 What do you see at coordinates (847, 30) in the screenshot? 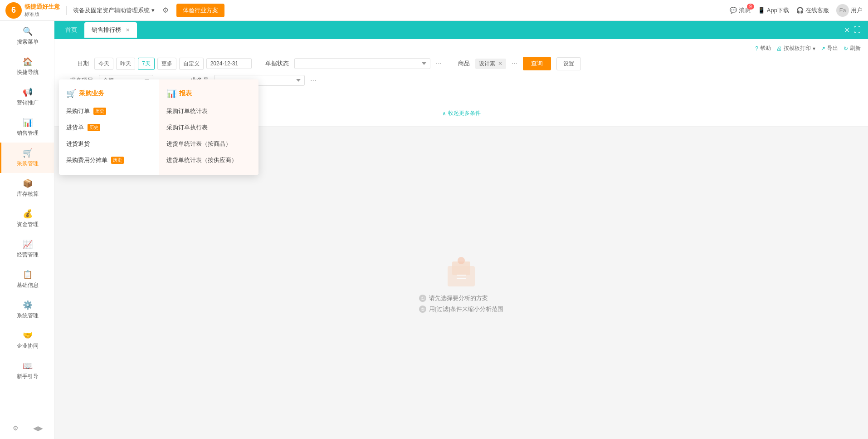
I see `tab-close-all-icon: ✕` at bounding box center [847, 30].